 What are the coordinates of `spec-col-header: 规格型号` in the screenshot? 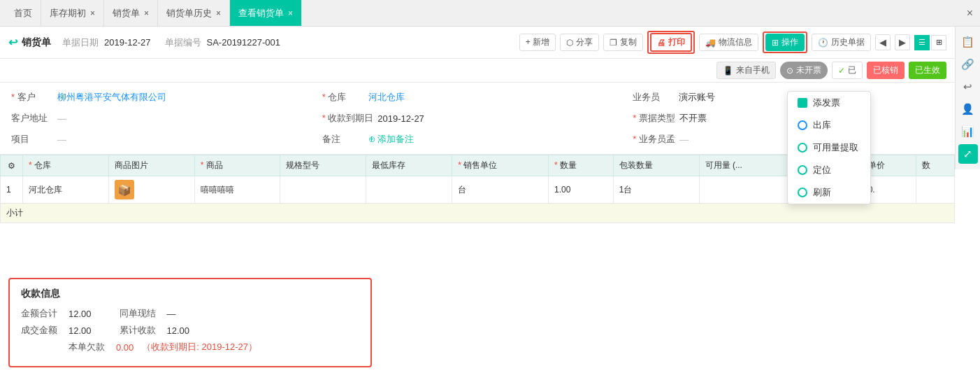 It's located at (323, 166).